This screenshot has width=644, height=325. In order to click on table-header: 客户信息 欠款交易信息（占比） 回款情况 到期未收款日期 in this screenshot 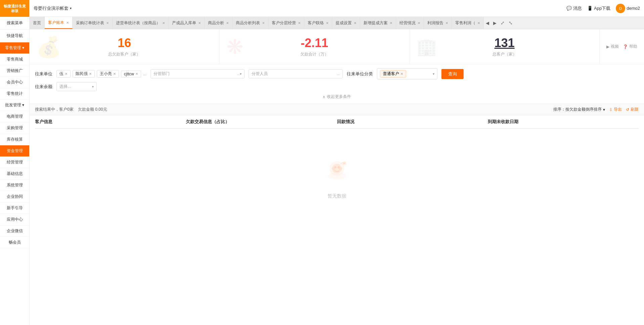, I will do `click(337, 122)`.